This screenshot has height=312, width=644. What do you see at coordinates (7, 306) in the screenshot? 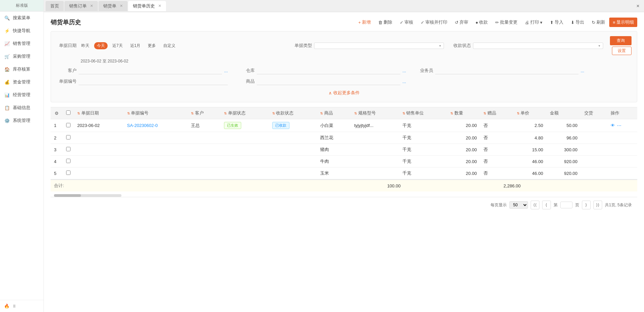
I see `sidebar-collapse-icon: 🔥` at bounding box center [7, 306].